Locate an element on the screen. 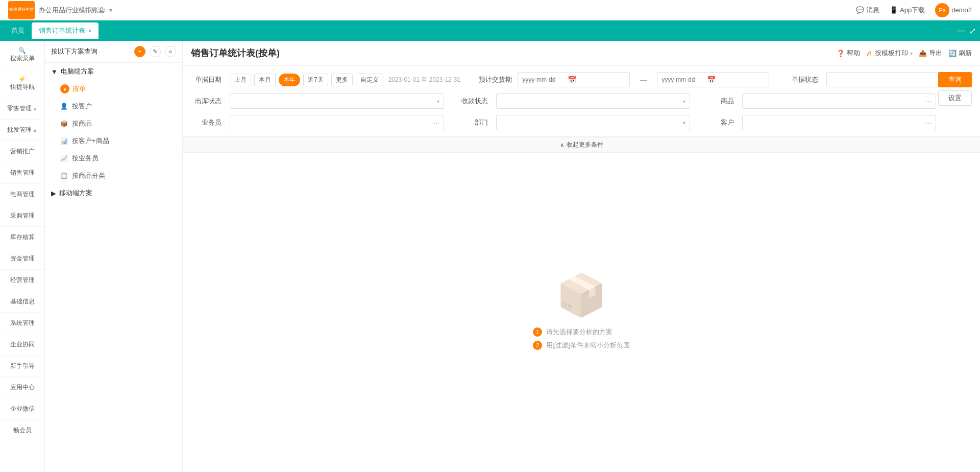 The image size is (980, 472). sidebar-item-quick-nav: ⚡ 快捷导航 is located at coordinates (22, 84).